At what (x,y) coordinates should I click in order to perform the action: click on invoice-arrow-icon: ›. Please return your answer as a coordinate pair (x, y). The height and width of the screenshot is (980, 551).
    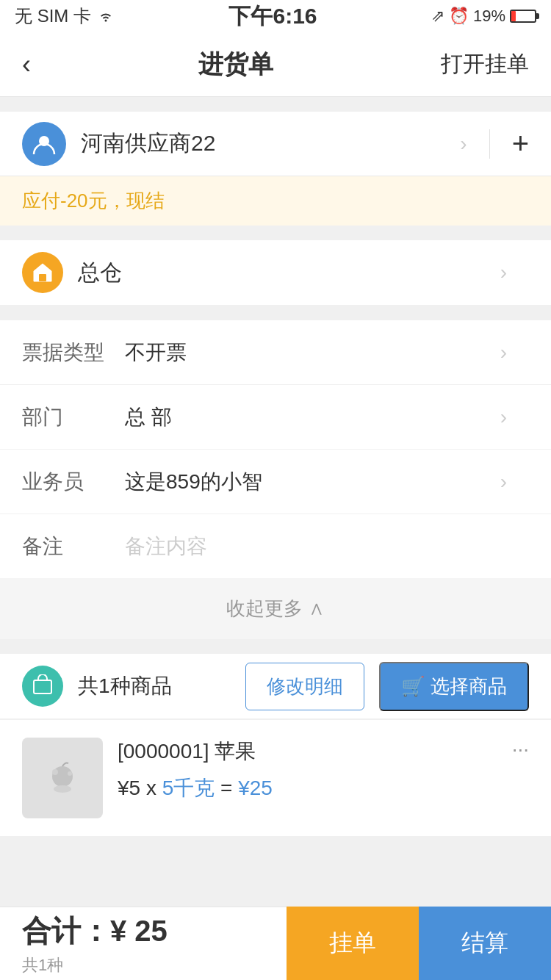
    Looking at the image, I should click on (504, 353).